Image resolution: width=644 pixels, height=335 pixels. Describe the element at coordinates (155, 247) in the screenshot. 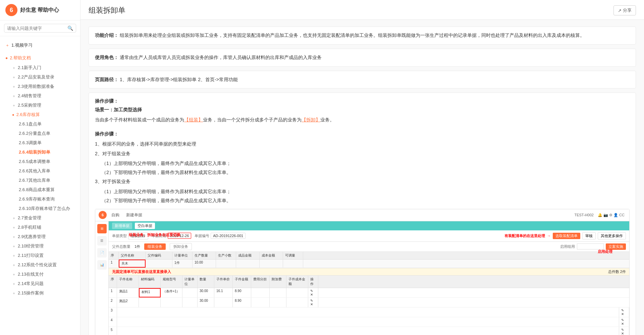

I see `assembly-type-btn: 组装业务` at that location.